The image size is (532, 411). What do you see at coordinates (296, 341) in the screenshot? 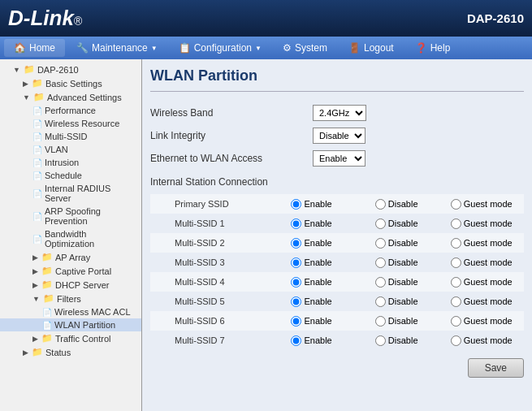
I see `multi7-enable-radio` at bounding box center [296, 341].